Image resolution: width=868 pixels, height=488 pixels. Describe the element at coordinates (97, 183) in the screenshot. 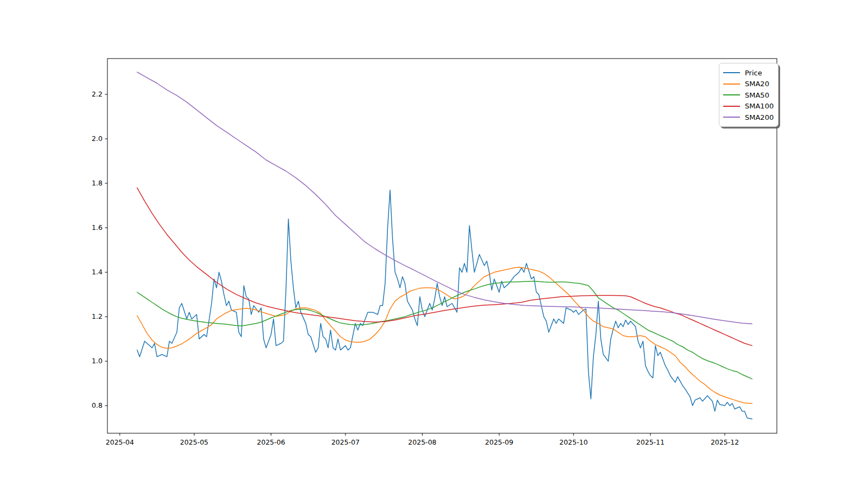

I see `y-tick-label: 1.8` at that location.